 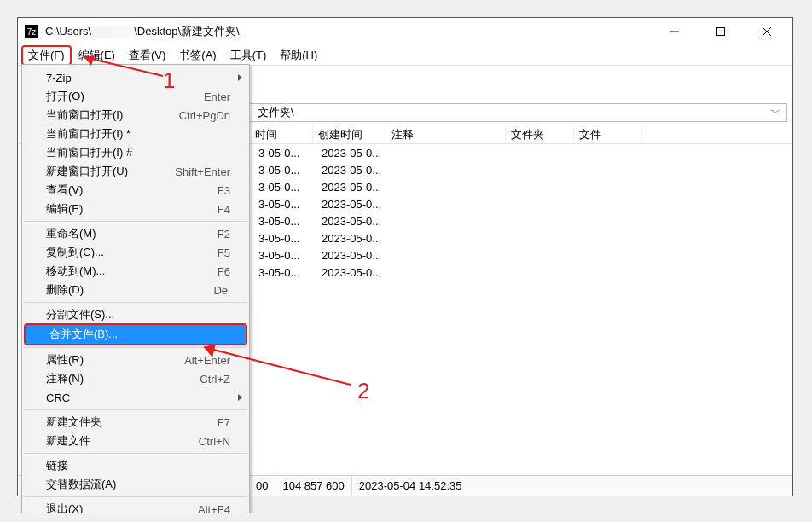 What do you see at coordinates (136, 78) in the screenshot?
I see `menu-item-7-Zip: 7-Zip` at bounding box center [136, 78].